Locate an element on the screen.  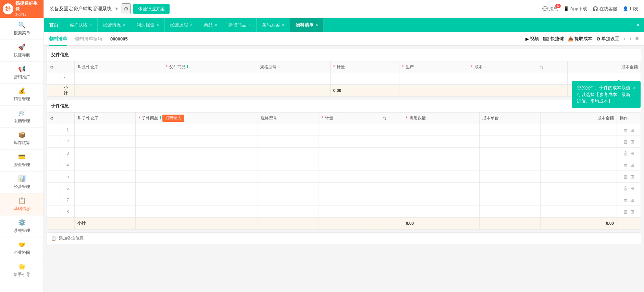
sidebar-item-basic: 📋 基础信息 is located at coordinates (22, 205).